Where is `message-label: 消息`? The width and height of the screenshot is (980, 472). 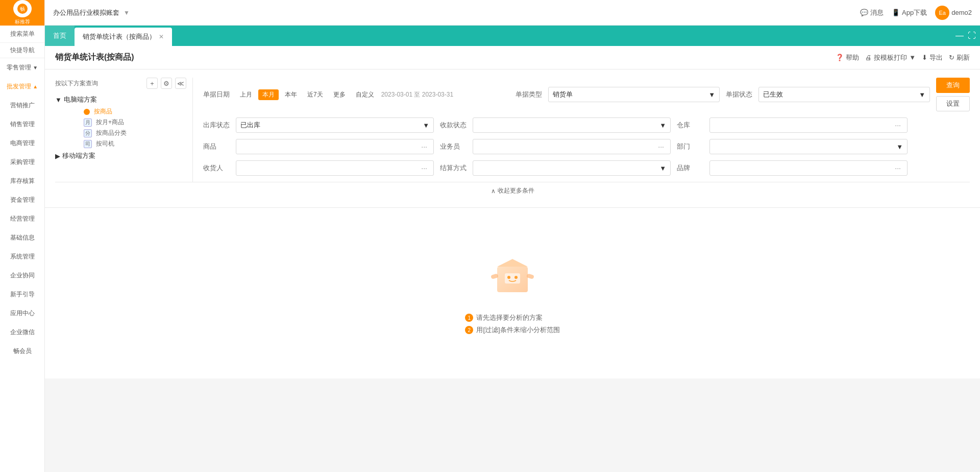 message-label: 消息 is located at coordinates (877, 13).